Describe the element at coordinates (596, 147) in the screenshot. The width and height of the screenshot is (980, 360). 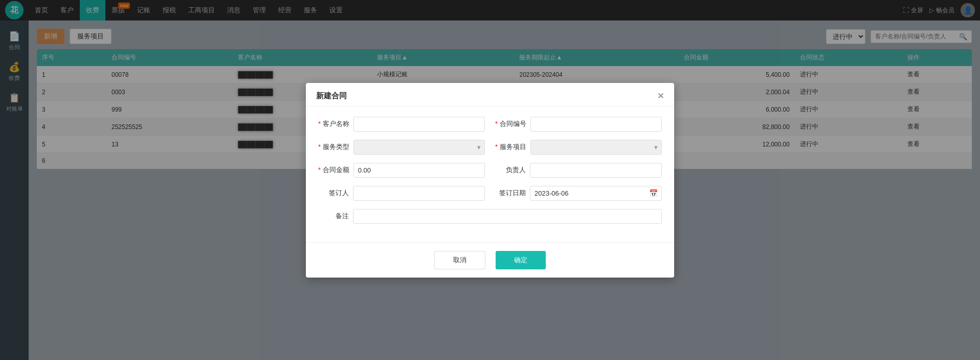
I see `service-item-select` at that location.